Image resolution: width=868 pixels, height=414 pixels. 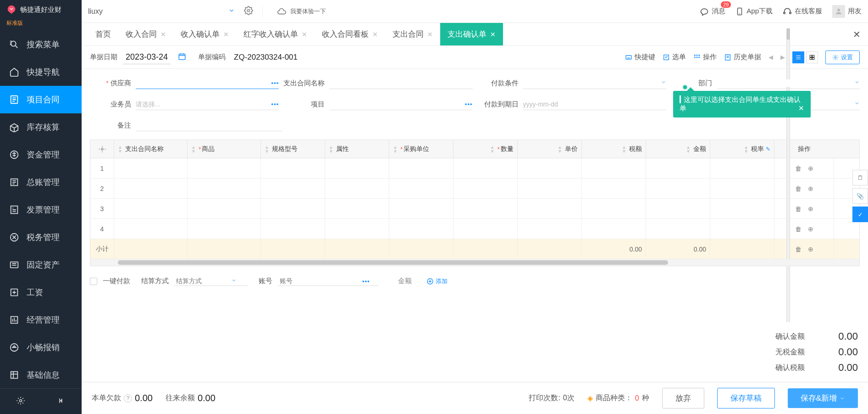 What do you see at coordinates (783, 57) in the screenshot?
I see `next-arrow-icon: ▶` at bounding box center [783, 57].